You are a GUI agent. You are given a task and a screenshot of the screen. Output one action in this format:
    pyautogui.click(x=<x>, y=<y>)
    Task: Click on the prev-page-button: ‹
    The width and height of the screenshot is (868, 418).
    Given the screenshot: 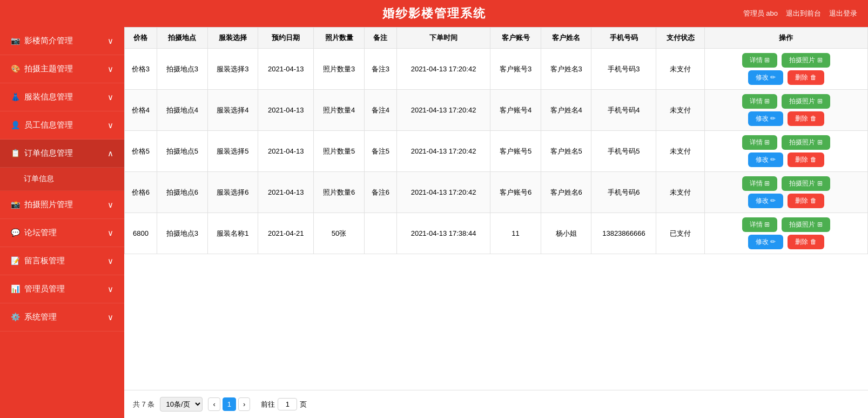 What is the action you would take?
    pyautogui.click(x=214, y=404)
    